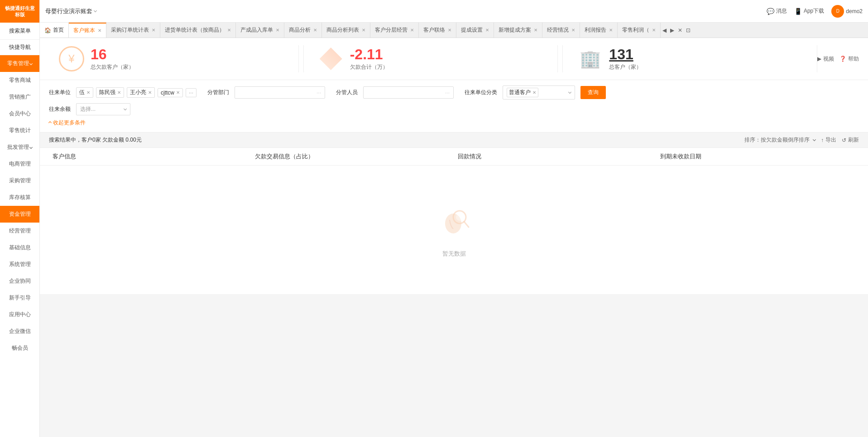  Describe the element at coordinates (168, 93) in the screenshot. I see `tag-cj-text: cjttcw` at that location.